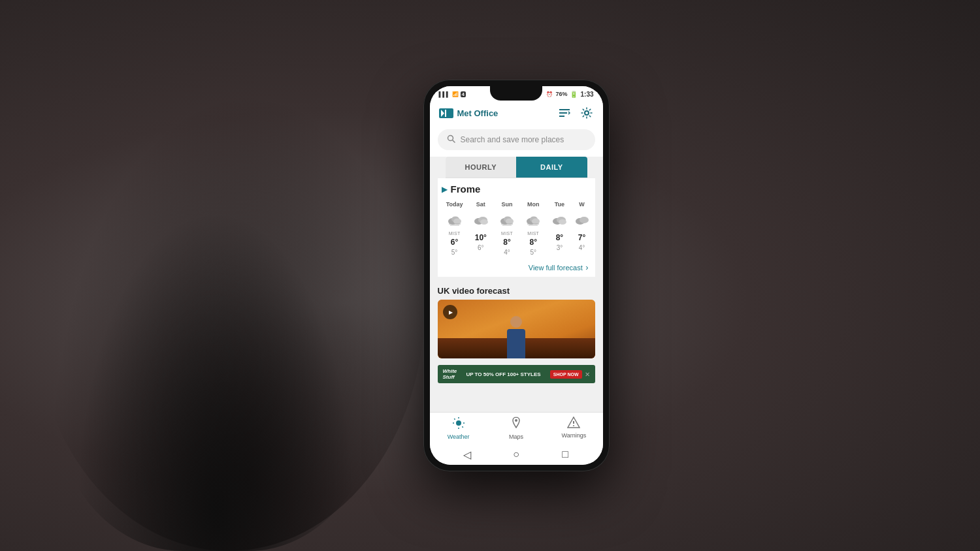 The width and height of the screenshot is (980, 551). Describe the element at coordinates (516, 140) in the screenshot. I see `search-input: Search and save more places` at that location.